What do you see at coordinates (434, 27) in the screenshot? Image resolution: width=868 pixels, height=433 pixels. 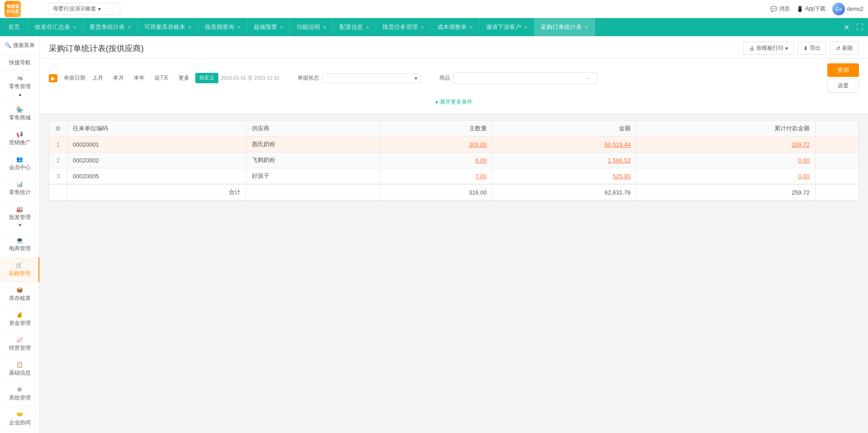 I see `nav-tabs: 首页 收发存汇总表 ✕ 要货单统计表 ✕ 可用量库存账本 ✕ 保质期查询 ✕ 超…` at bounding box center [434, 27].